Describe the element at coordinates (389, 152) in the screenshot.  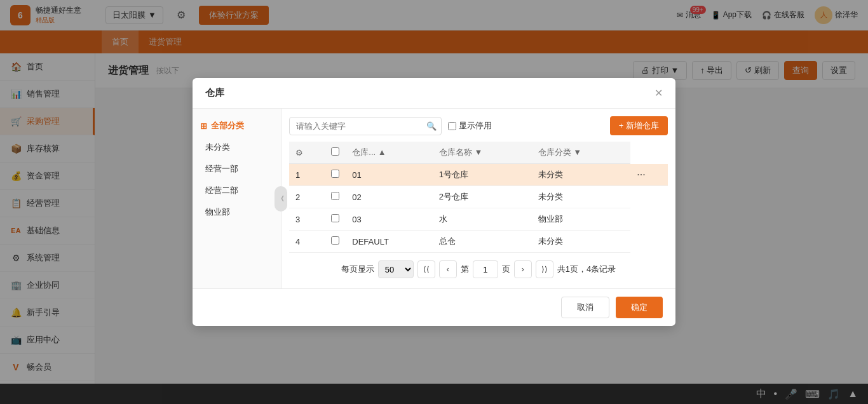
I see `col-code: 仓库... ▲` at that location.